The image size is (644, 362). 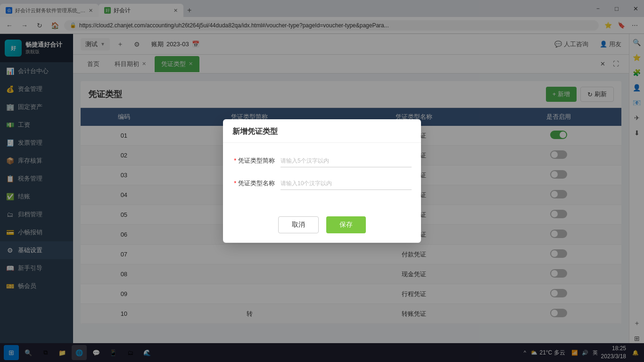 What do you see at coordinates (322, 227) in the screenshot?
I see `modal-footer: 取消 保存` at bounding box center [322, 227].